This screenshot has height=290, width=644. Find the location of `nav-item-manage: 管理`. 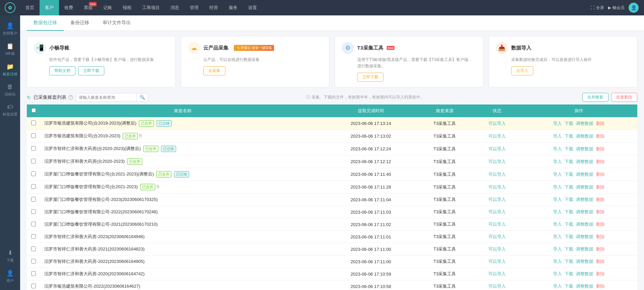

nav-item-manage: 管理 is located at coordinates (194, 8).